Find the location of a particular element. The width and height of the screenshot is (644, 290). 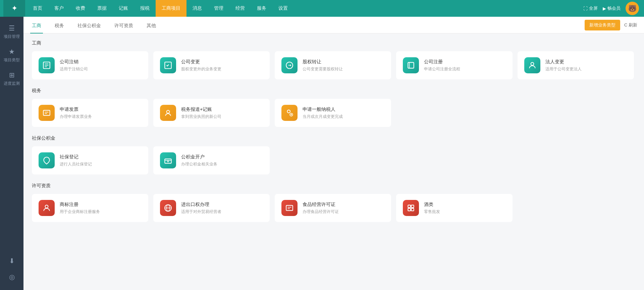

tax-bookkeep-info: 税务报道+记账 拿到营业执照的新公司 is located at coordinates (222, 113).